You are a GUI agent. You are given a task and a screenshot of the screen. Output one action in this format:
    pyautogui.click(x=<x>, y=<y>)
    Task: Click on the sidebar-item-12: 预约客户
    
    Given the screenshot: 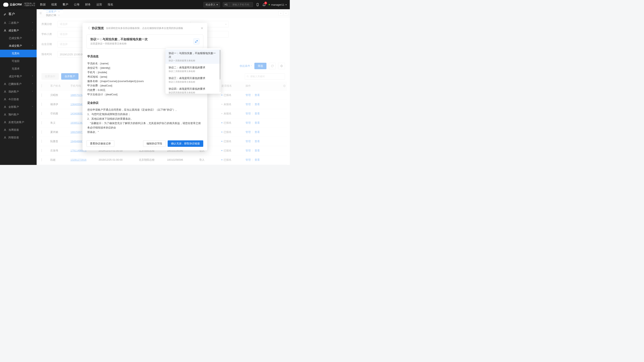 What is the action you would take?
    pyautogui.click(x=18, y=115)
    